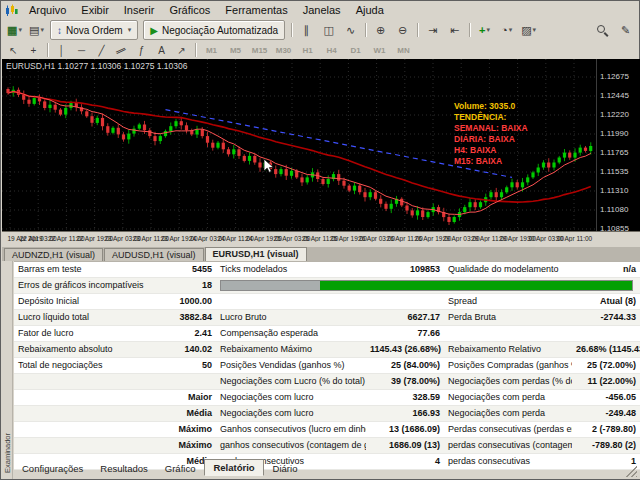 The height and width of the screenshot is (480, 640). What do you see at coordinates (491, 140) in the screenshot?
I see `overlay-line: DIÁRIA: BAIXA` at bounding box center [491, 140].